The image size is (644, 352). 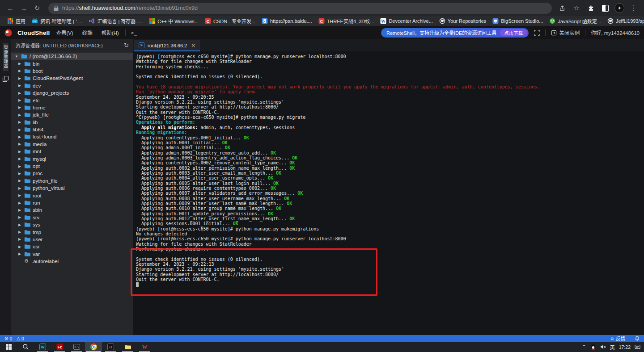 What do you see at coordinates (24, 8) in the screenshot?
I see `forward-icon: →` at bounding box center [24, 8].